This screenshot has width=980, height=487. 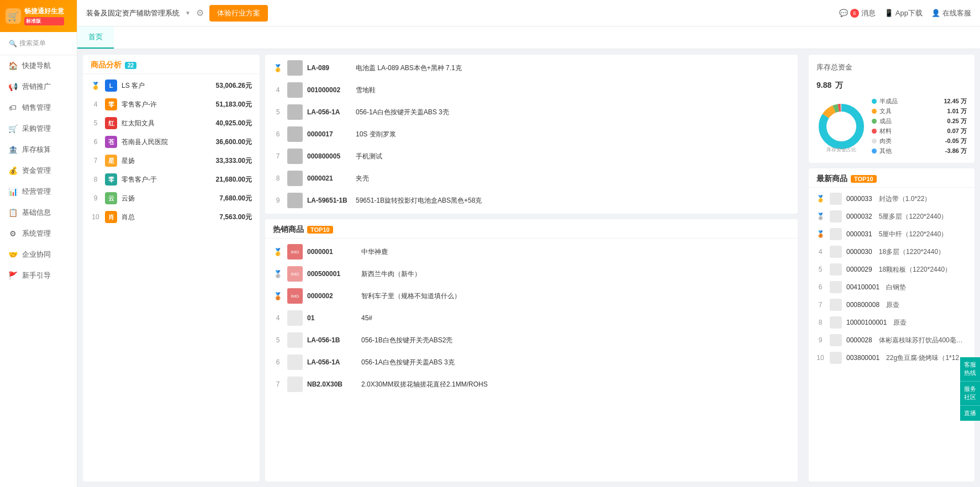 What do you see at coordinates (892, 340) in the screenshot?
I see `newest-item-9: 9 0000028 体彬嘉枝味苏打饮品400毫升（1*15）` at bounding box center [892, 340].